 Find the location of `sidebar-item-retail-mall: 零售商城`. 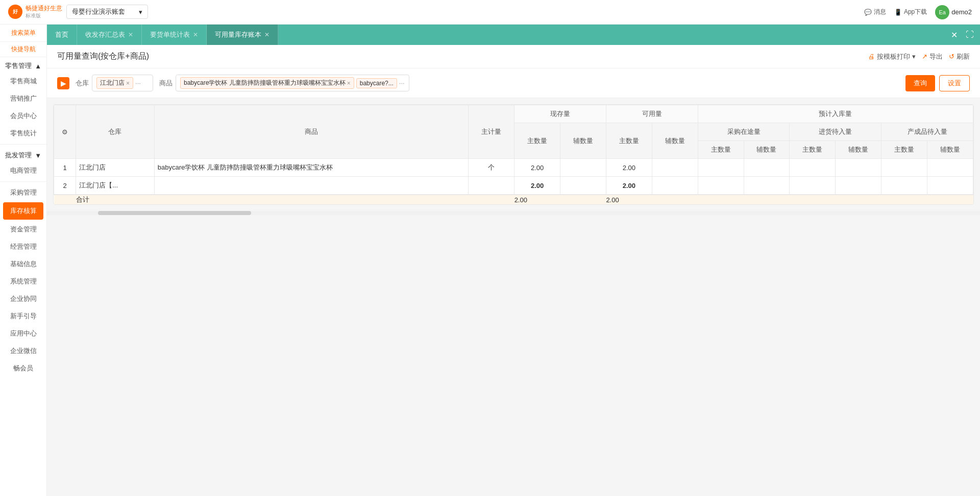

sidebar-item-retail-mall: 零售商城 is located at coordinates (23, 81).